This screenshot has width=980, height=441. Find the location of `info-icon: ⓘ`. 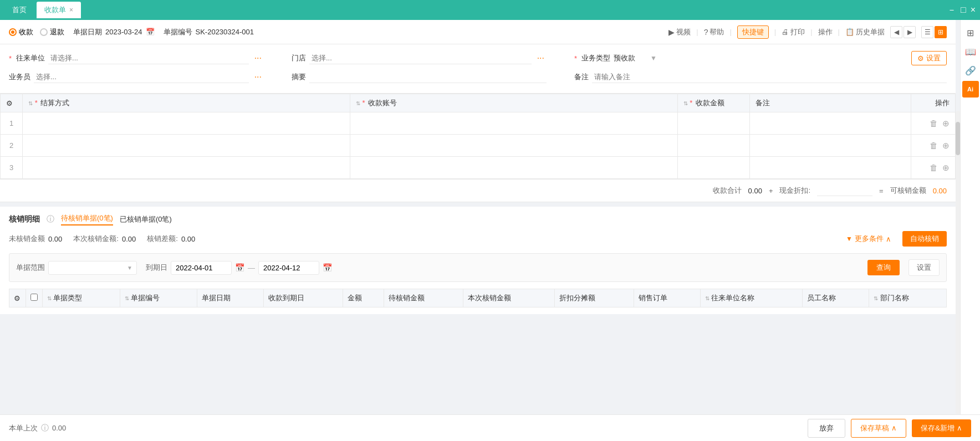

info-icon: ⓘ is located at coordinates (50, 219).